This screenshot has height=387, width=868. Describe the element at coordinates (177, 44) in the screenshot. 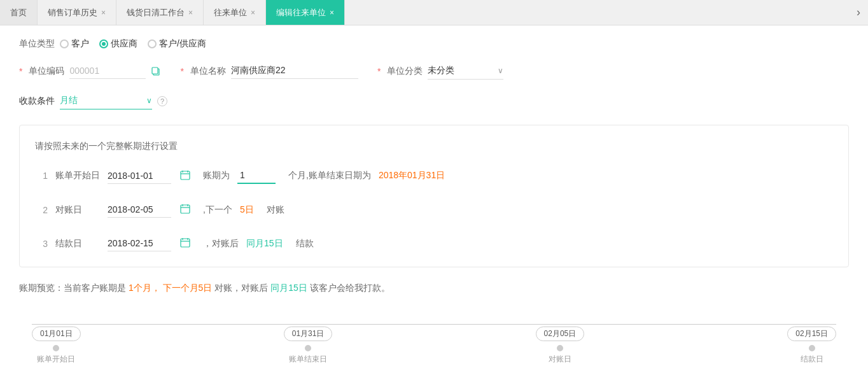

I see `radio-customer-supplier: 客户/供应商` at that location.